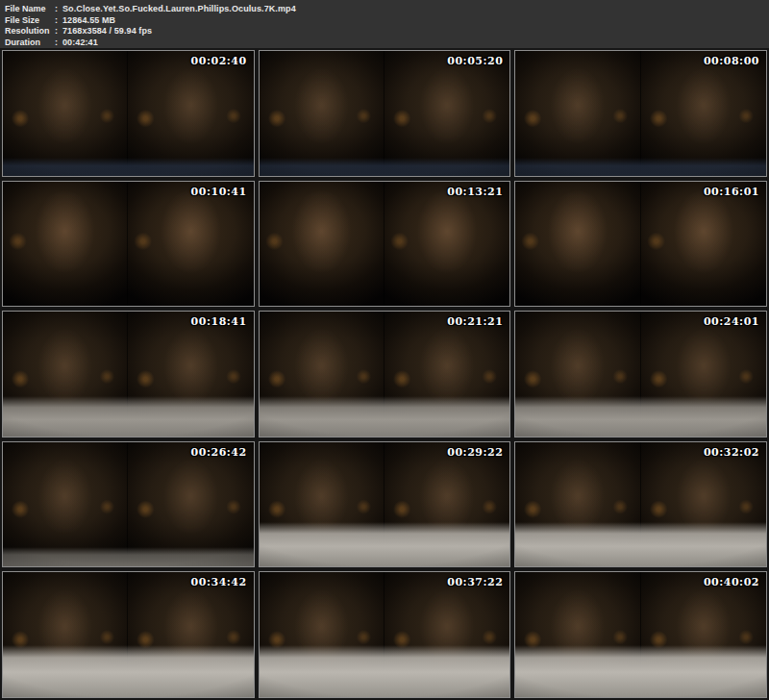 The width and height of the screenshot is (769, 700). What do you see at coordinates (384, 374) in the screenshot?
I see `thumbnail-cell: 00:21:21` at bounding box center [384, 374].